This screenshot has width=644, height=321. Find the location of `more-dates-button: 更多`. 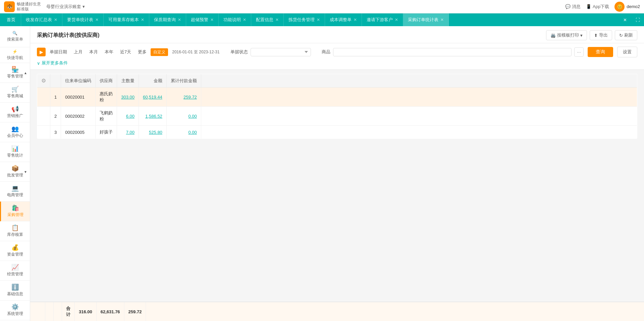

more-dates-button: 更多 is located at coordinates (142, 52).